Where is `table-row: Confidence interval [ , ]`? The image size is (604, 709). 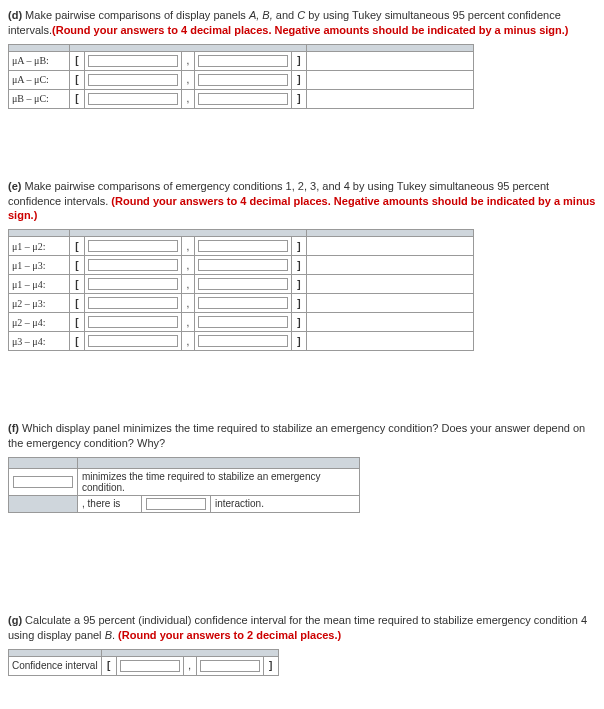
table-row: Confidence interval [ , ] is located at coordinates (144, 666).